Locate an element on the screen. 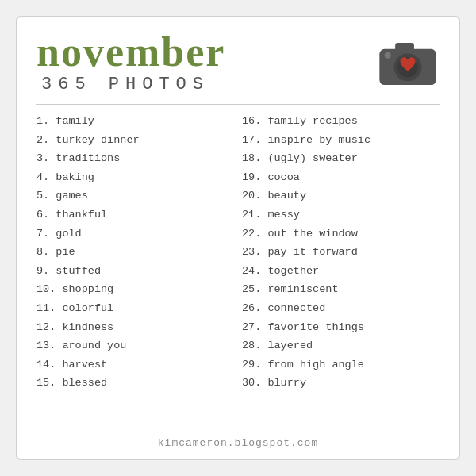  list-item: 30. blurry is located at coordinates (341, 383).